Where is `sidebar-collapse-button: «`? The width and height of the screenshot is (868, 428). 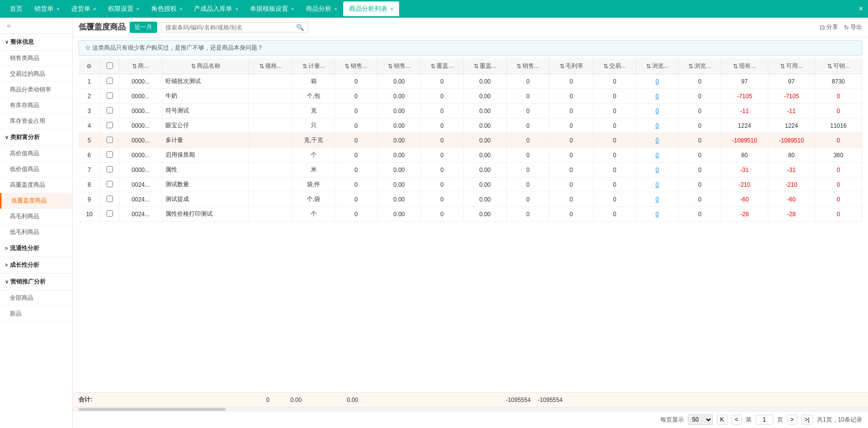
sidebar-collapse-button: « is located at coordinates (9, 26).